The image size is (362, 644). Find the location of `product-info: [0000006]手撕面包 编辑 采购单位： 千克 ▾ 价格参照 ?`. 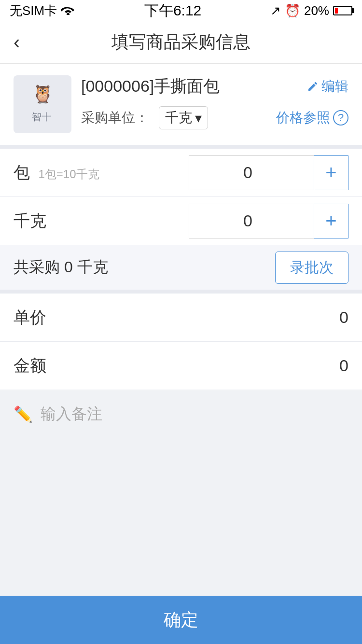

product-info: [0000006]手撕面包 编辑 采购单位： 千克 ▾ 价格参照 ? is located at coordinates (215, 102).